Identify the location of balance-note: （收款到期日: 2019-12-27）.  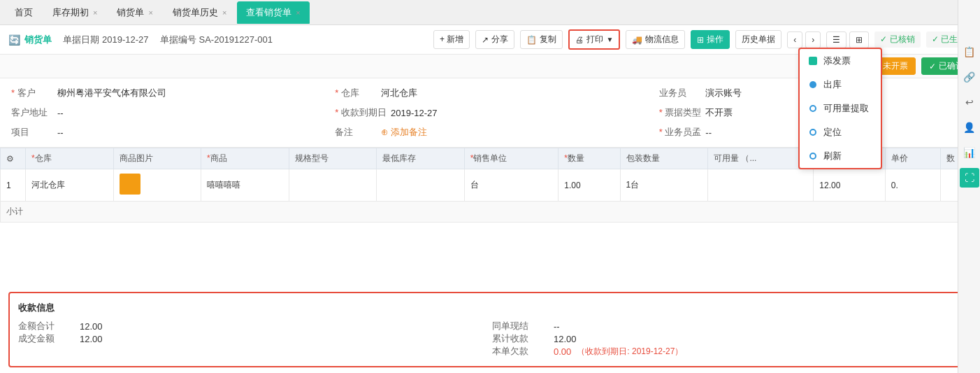
(630, 351).